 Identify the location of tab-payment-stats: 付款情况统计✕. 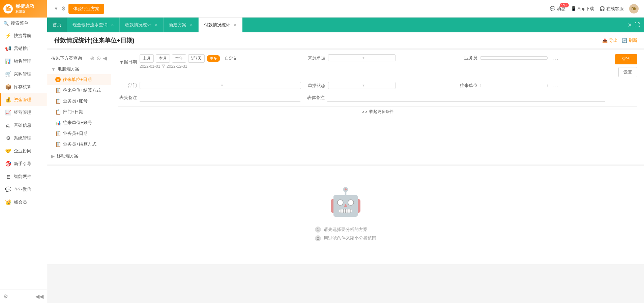
(221, 25).